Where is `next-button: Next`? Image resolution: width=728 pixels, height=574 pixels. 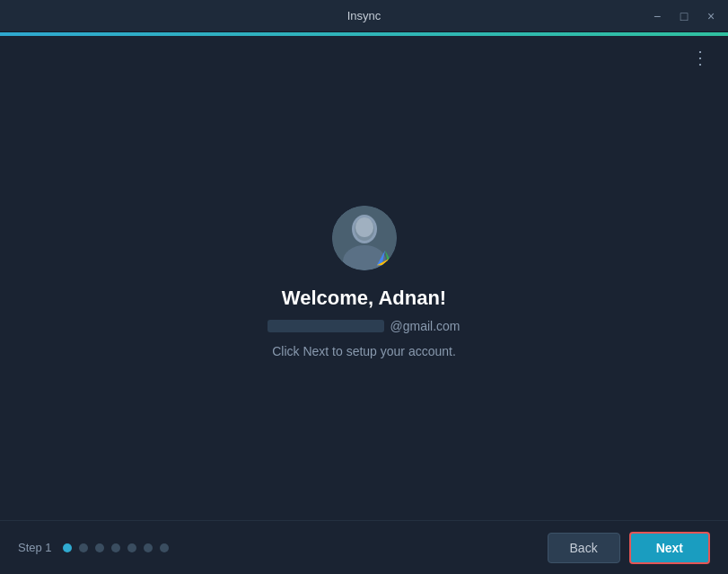
next-button: Next is located at coordinates (670, 548).